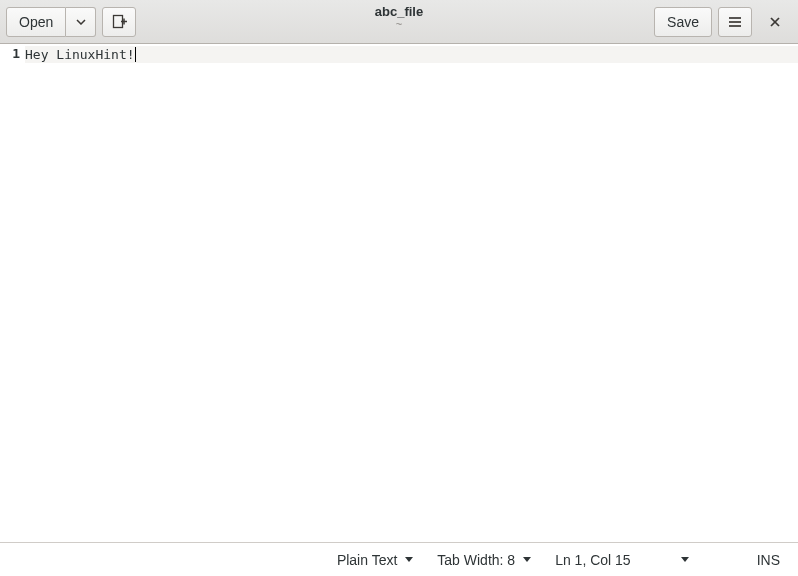 This screenshot has height=576, width=798. Describe the element at coordinates (119, 22) in the screenshot. I see `new-document-icon` at that location.